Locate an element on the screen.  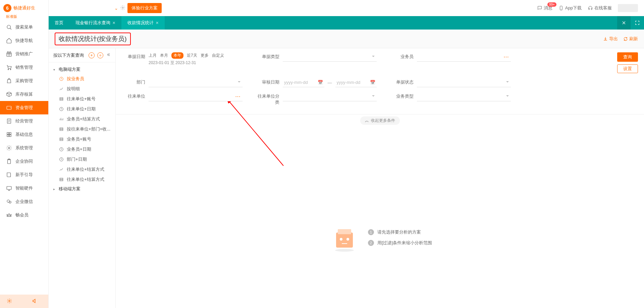
list-icon is located at coordinates (61, 179).